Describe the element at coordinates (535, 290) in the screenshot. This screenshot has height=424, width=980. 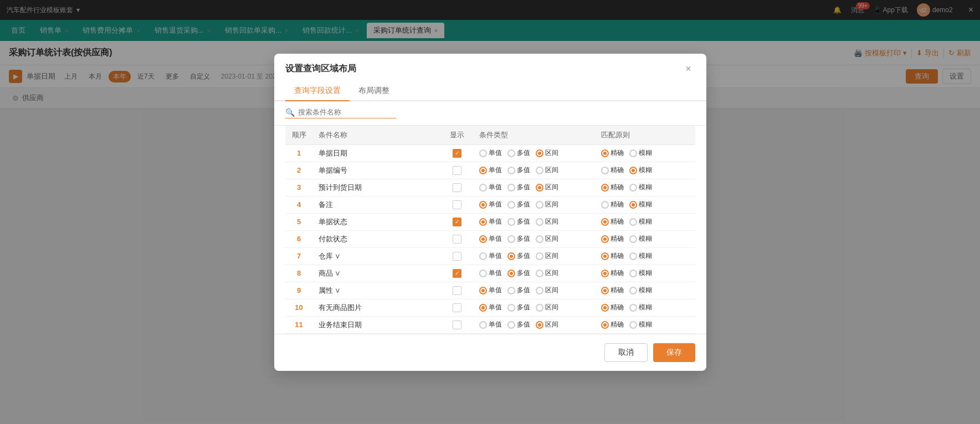
I see `row-type-9: 单值多值区间` at that location.